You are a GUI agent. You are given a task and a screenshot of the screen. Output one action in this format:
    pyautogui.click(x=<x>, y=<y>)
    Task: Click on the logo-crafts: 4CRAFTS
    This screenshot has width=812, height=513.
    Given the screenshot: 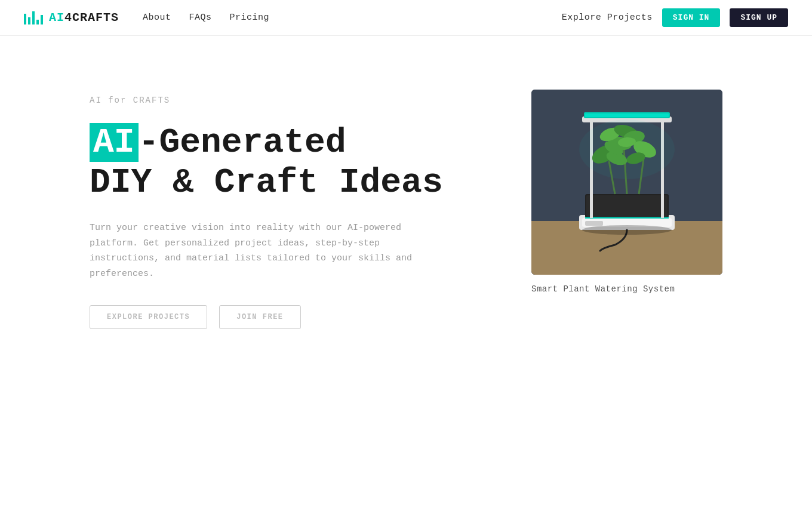 What is the action you would take?
    pyautogui.click(x=92, y=18)
    